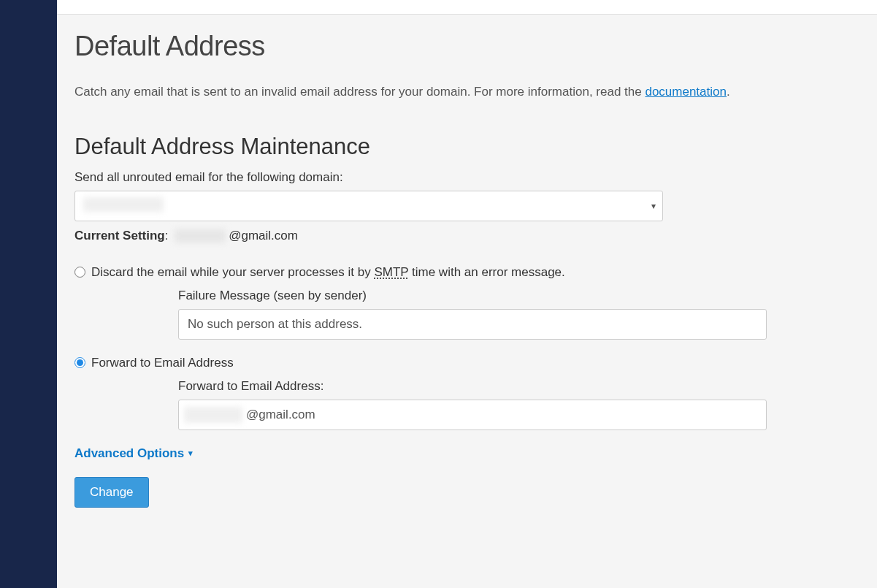 The height and width of the screenshot is (588, 877). I want to click on current-setting-suffix: @gmail.com, so click(263, 236).